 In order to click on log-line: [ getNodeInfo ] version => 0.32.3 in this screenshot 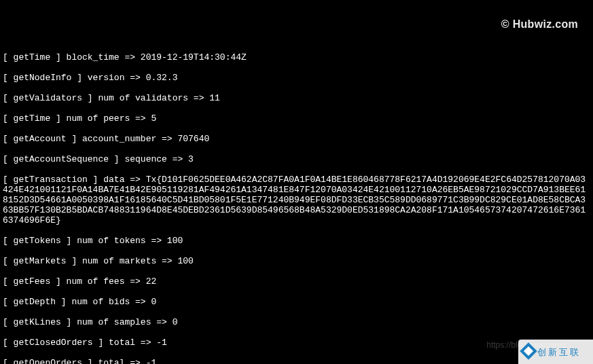, I will do `click(296, 77)`.